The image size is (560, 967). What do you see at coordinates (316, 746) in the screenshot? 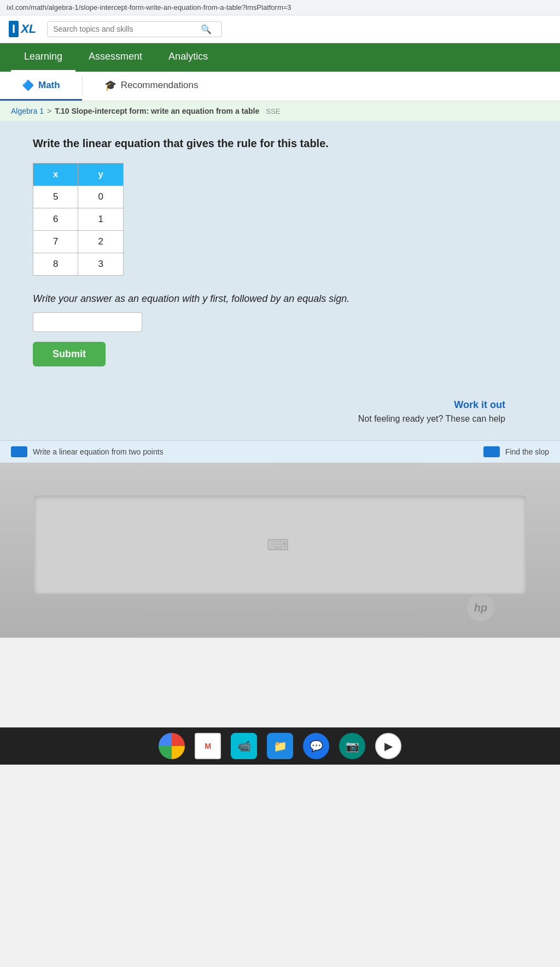
I see `taskbar-chat: 💬` at bounding box center [316, 746].